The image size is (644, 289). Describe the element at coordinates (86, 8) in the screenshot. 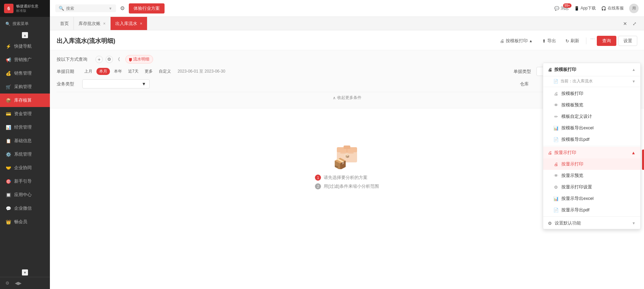

I see `top-search: 🔍 ▼` at that location.